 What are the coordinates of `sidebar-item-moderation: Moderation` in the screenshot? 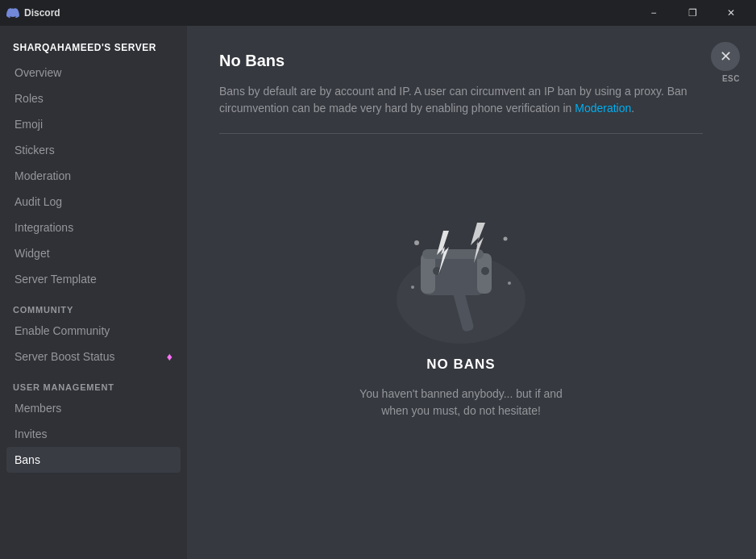 It's located at (93, 176).